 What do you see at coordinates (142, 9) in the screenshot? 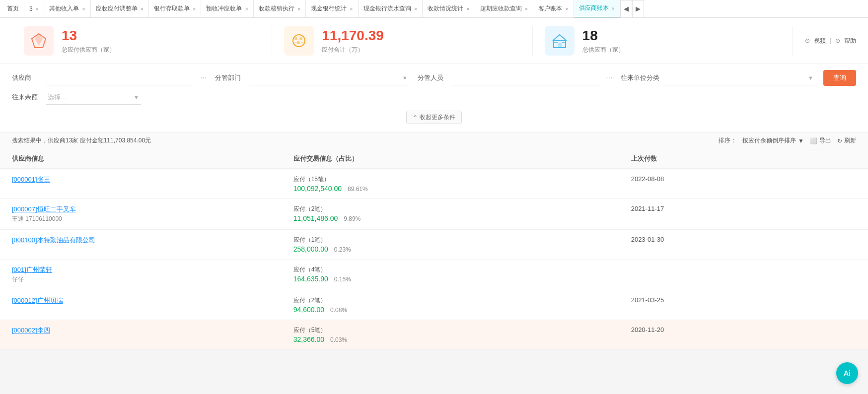
I see `close-tab-adjustment: ×` at bounding box center [142, 9].